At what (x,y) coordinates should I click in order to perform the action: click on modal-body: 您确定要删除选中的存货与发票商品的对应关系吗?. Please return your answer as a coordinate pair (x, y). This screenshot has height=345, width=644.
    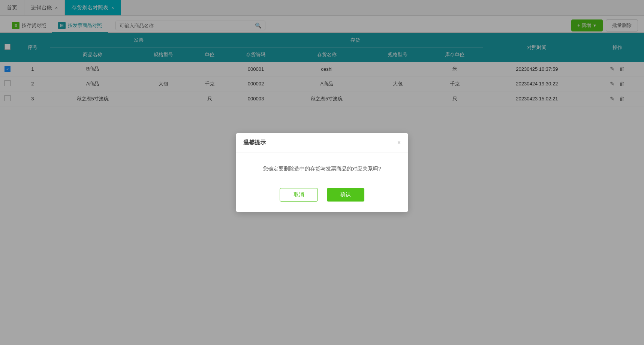
    Looking at the image, I should click on (322, 167).